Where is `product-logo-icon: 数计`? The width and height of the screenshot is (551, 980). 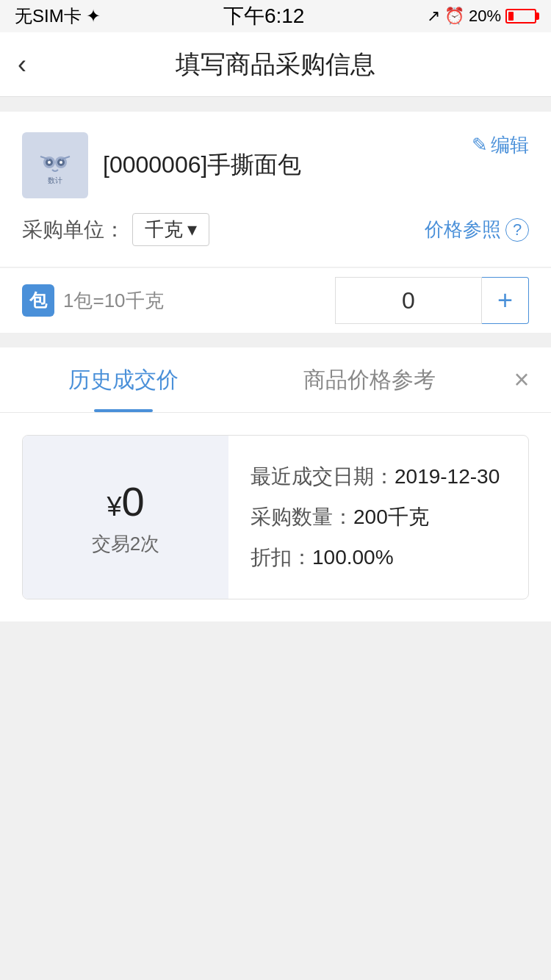
product-logo-icon: 数计 is located at coordinates (55, 165).